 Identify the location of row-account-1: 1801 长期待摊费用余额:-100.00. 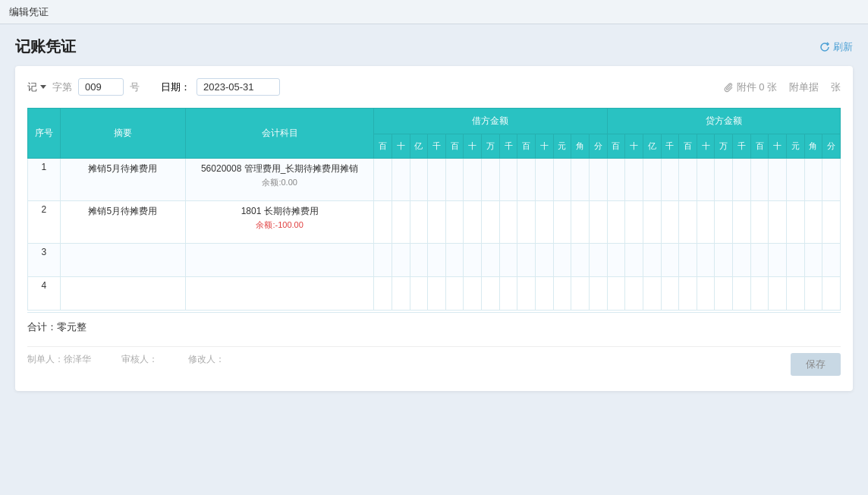
(280, 222).